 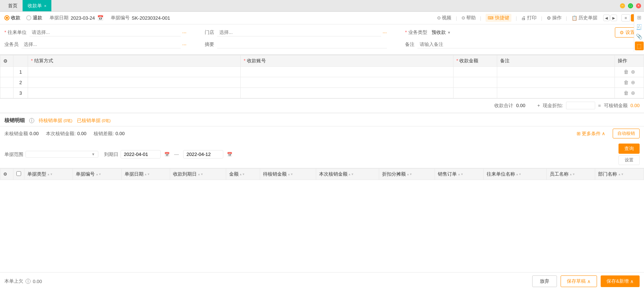 What do you see at coordinates (21, 61) in the screenshot?
I see `th-row-num` at bounding box center [21, 61].